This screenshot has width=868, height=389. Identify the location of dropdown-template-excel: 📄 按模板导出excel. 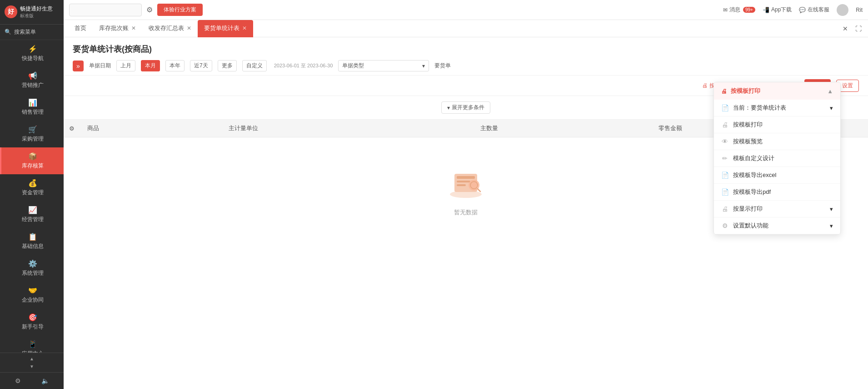
(777, 176).